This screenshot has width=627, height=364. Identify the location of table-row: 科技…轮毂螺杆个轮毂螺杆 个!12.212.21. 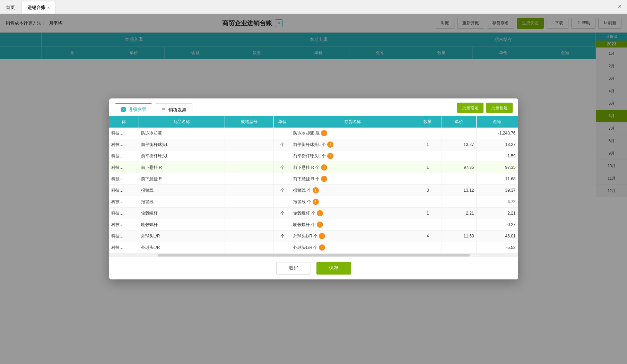
(314, 214).